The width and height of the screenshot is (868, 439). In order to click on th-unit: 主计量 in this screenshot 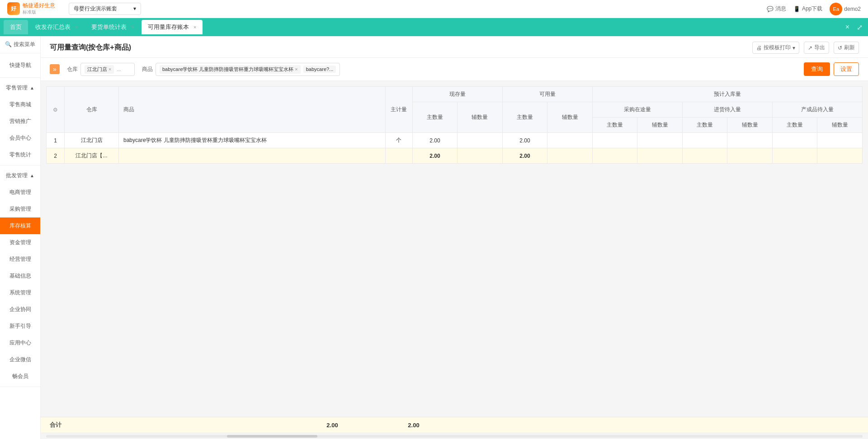, I will do `click(399, 110)`.